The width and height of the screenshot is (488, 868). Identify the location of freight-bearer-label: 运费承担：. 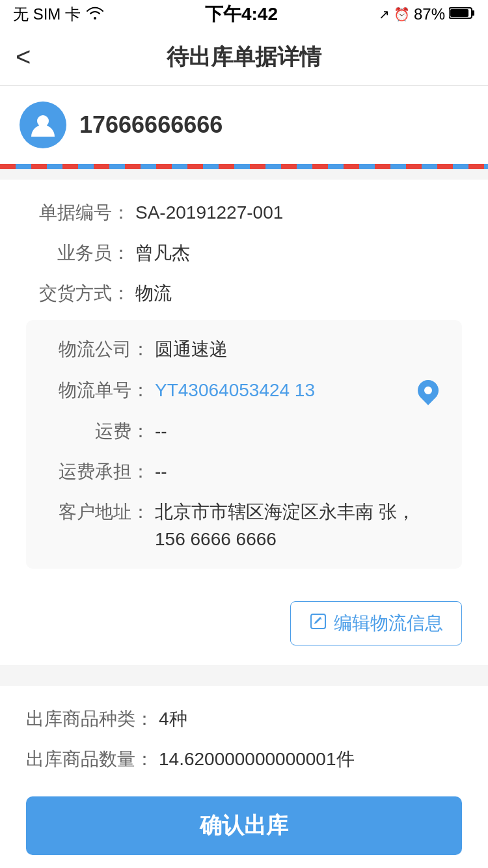
(98, 472).